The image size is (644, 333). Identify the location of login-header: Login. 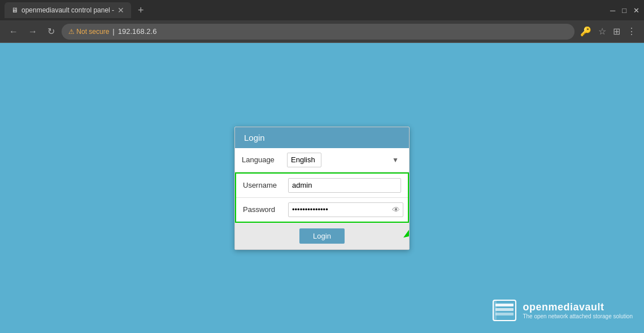
(322, 138).